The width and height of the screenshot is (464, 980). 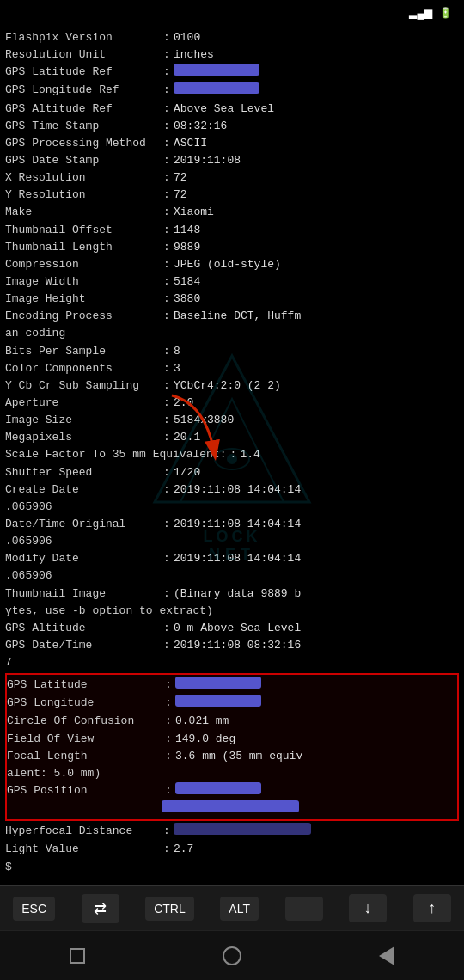 What do you see at coordinates (82, 473) in the screenshot?
I see `row-label: Shutter Speed` at bounding box center [82, 473].